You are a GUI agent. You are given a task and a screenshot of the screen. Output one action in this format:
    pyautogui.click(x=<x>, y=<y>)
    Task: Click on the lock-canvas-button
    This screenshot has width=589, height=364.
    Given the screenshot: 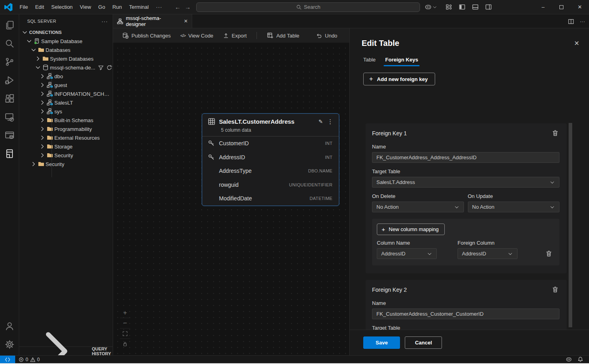 What is the action you would take?
    pyautogui.click(x=125, y=344)
    